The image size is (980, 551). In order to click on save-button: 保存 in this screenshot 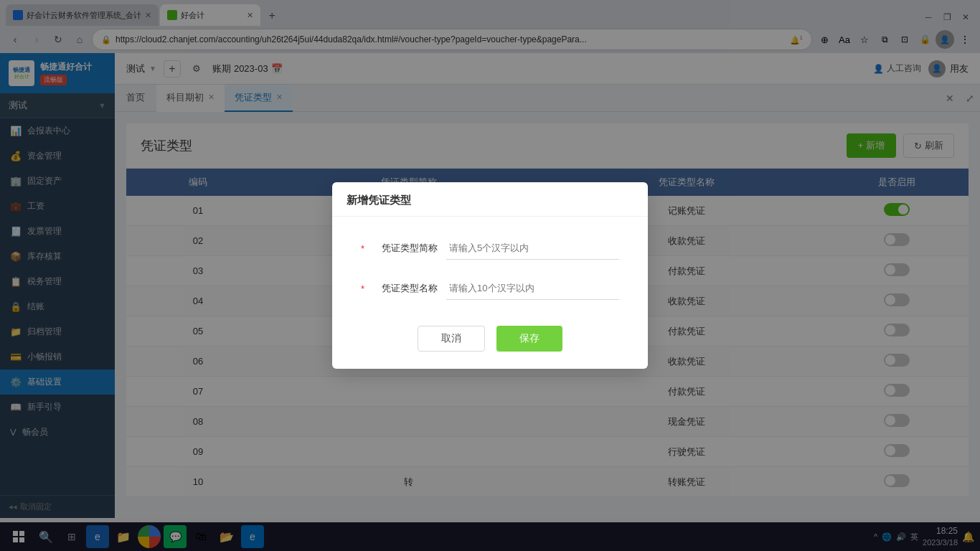, I will do `click(529, 339)`.